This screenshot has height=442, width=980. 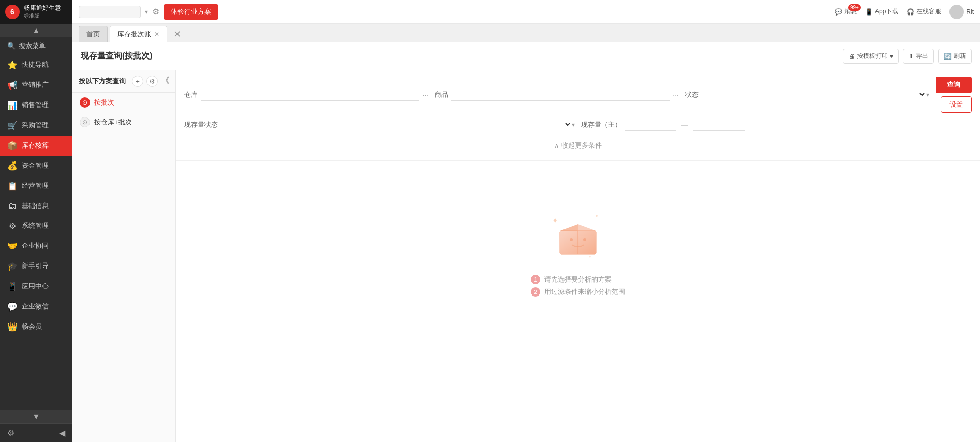 What do you see at coordinates (814, 94) in the screenshot?
I see `status-select` at bounding box center [814, 94].